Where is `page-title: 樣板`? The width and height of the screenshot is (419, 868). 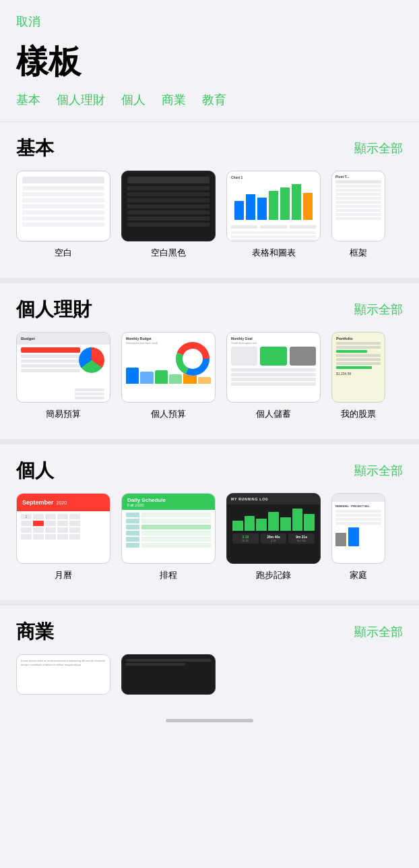
page-title: 樣板 is located at coordinates (210, 63).